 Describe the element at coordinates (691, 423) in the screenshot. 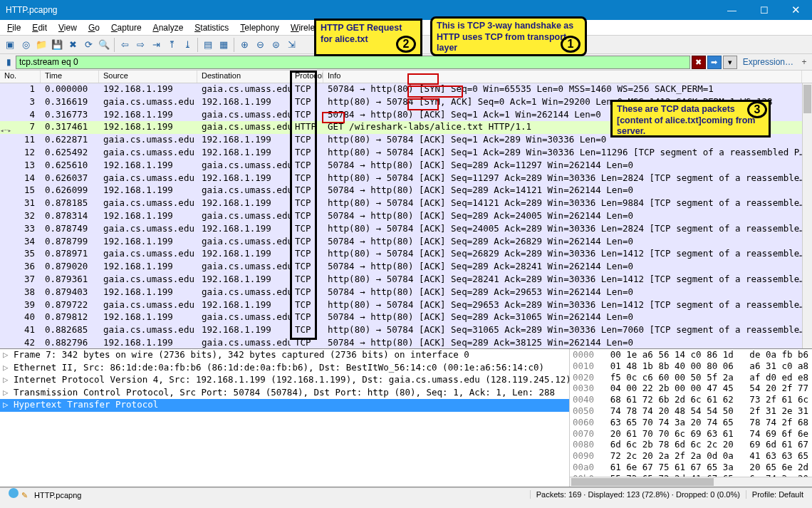

I see `hex-row: 0060 63 65 70 74 3a 20 74 65 78 74 2f 68…` at that location.